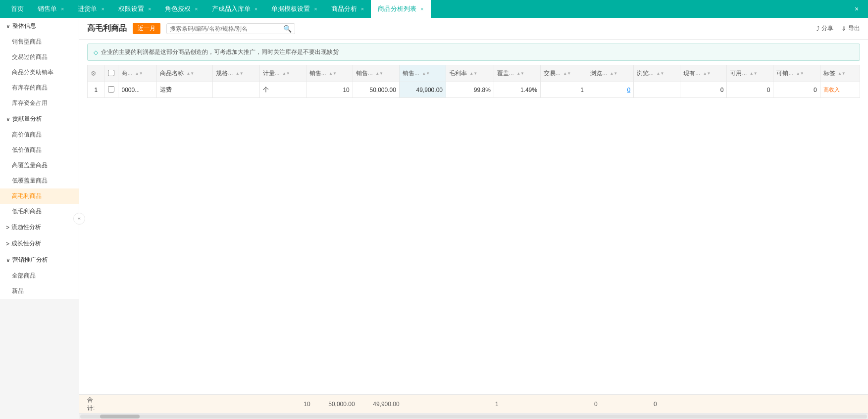  What do you see at coordinates (294, 9) in the screenshot?
I see `nav-item-template: 单据模板设置 ×` at bounding box center [294, 9].